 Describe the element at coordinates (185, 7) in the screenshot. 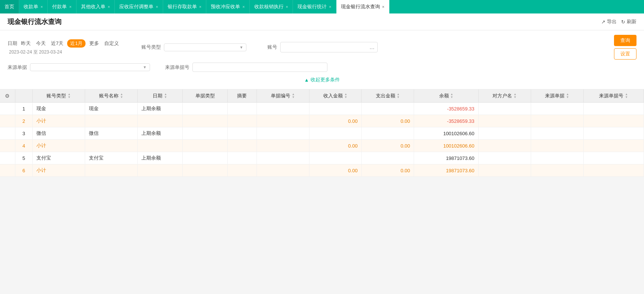

I see `nav-item-bank-deposit: 银行存取款单 ×` at that location.